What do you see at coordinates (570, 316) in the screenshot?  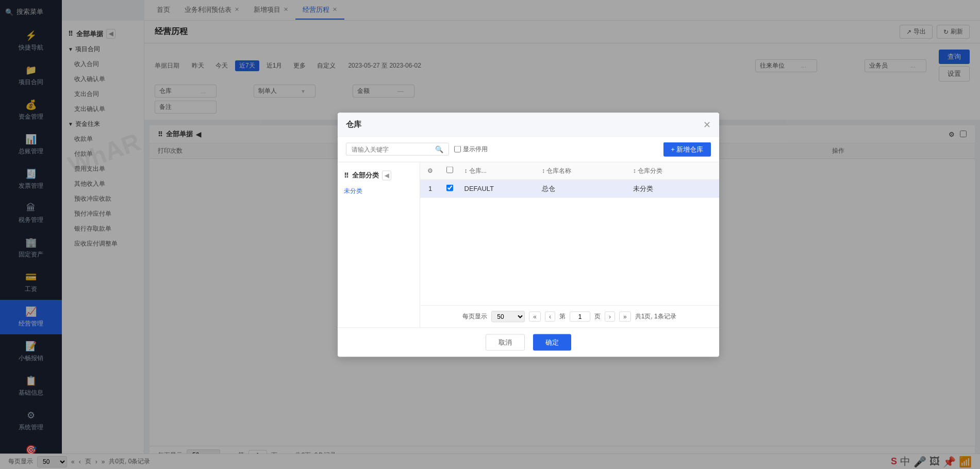 I see `modal-pagination: 每页显示 50 100 « ‹ 第 页 › » 共1页, 1条记录` at bounding box center [570, 316].